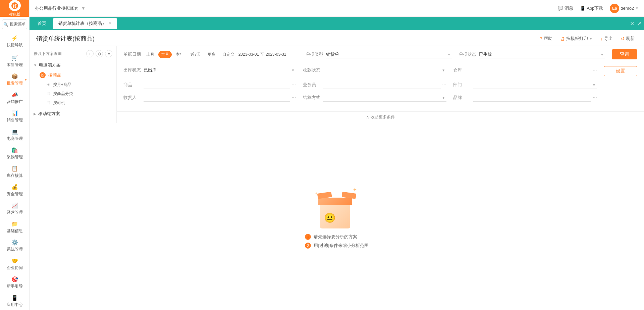  I want to click on sidebar-item-retail: 🛒 零售管理, so click(15, 61).